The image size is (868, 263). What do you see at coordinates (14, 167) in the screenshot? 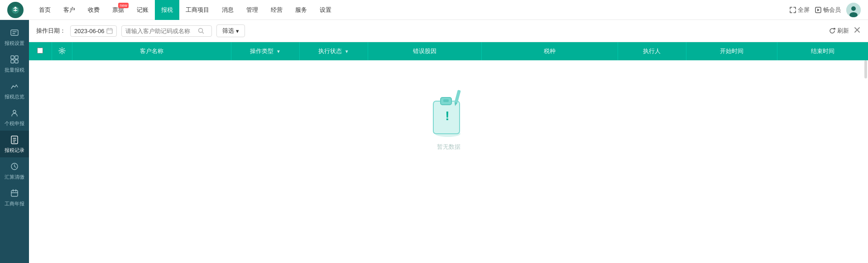
I see `settlement-icon` at bounding box center [14, 167].